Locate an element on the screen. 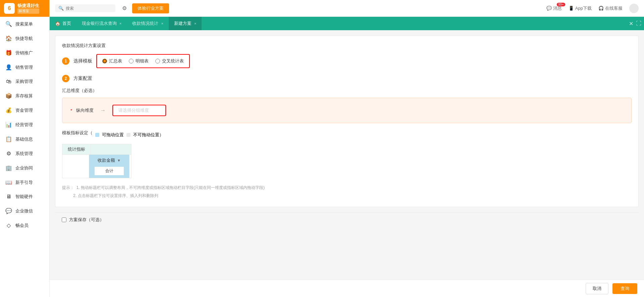 The image size is (644, 297). online-support-btn: 🎧 在线客服 is located at coordinates (610, 8).